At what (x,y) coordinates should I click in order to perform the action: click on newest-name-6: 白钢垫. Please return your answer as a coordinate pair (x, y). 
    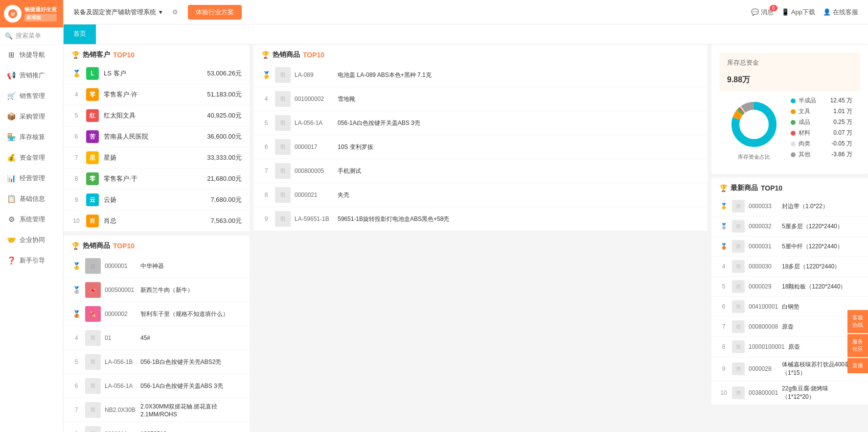
    Looking at the image, I should click on (821, 307).